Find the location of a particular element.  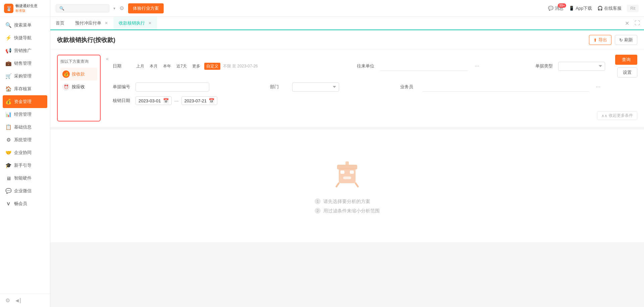

verify-date-start-value: 2023-03-01 is located at coordinates (150, 101).